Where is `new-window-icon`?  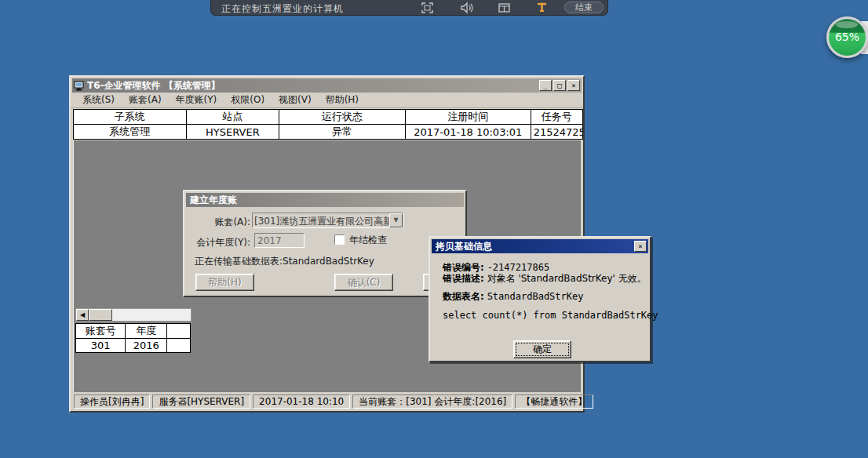
new-window-icon is located at coordinates (504, 8).